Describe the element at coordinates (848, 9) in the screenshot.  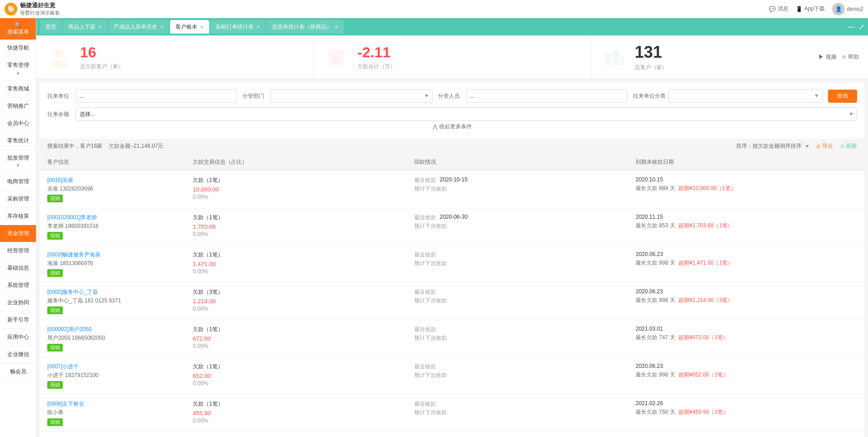
I see `user-menu: 👤 demo2` at that location.